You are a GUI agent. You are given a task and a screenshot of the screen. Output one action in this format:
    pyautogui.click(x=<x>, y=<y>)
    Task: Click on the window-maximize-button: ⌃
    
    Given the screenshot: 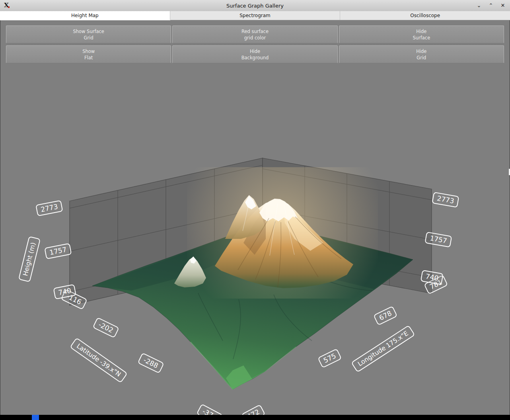 What is the action you would take?
    pyautogui.click(x=491, y=6)
    